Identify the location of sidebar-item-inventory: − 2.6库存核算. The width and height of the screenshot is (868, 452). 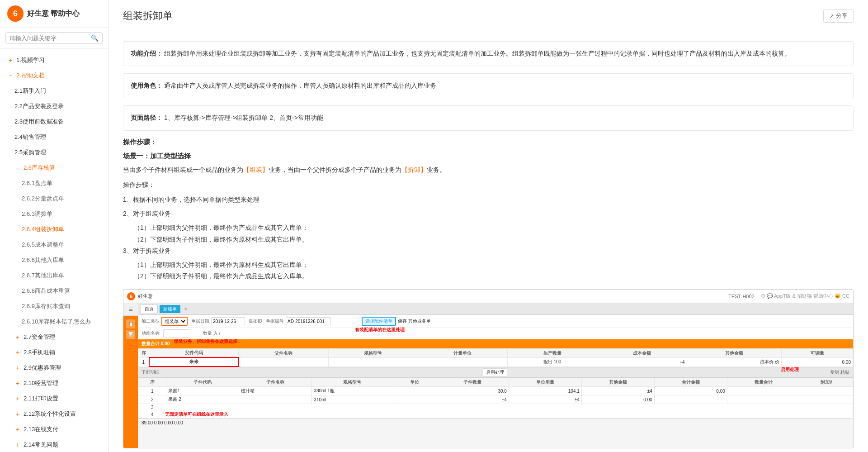
(54, 168).